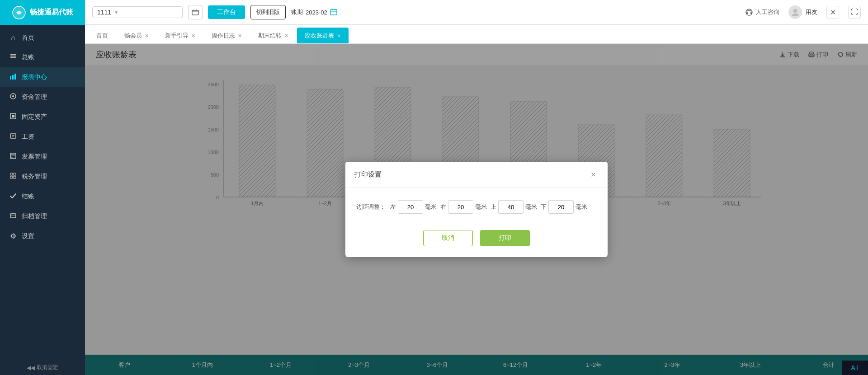  I want to click on period-display: 账期 2023-02, so click(314, 13).